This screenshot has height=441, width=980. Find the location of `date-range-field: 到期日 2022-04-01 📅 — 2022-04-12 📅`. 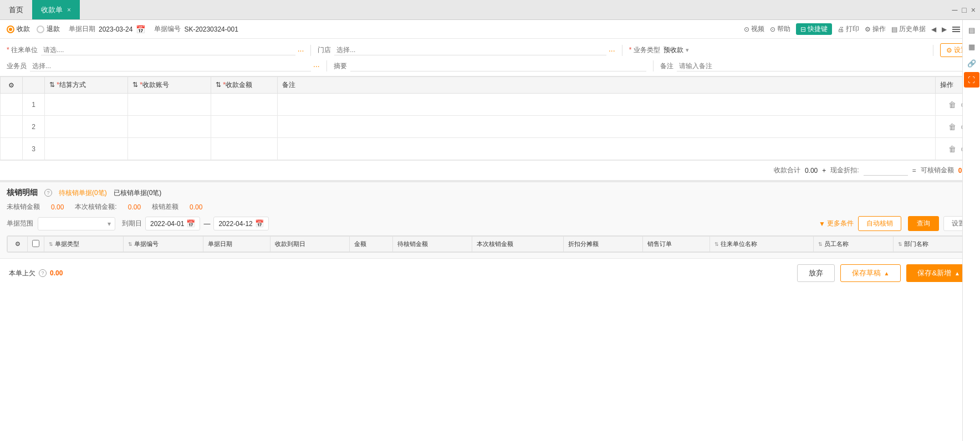

date-range-field: 到期日 2022-04-01 📅 — 2022-04-12 📅 is located at coordinates (467, 224).